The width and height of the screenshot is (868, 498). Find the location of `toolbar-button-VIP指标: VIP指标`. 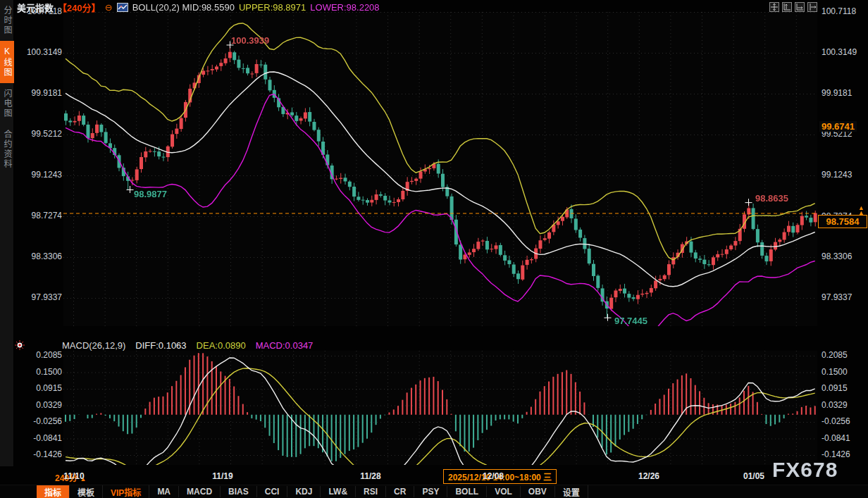

toolbar-button-VIP指标: VIP指标 is located at coordinates (126, 492).